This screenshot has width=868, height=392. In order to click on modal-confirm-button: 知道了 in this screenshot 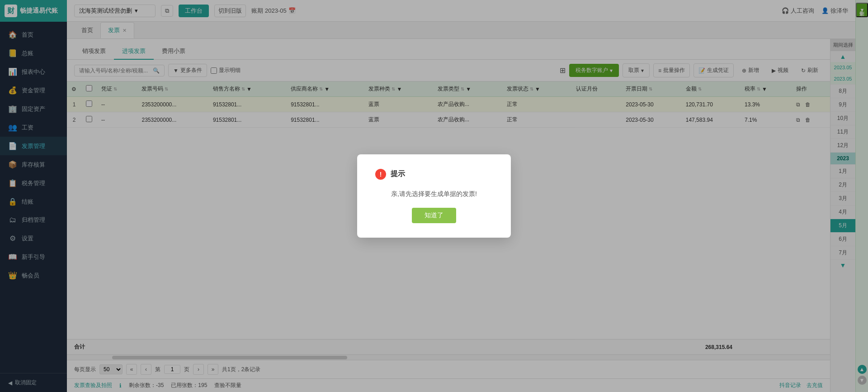, I will do `click(434, 215)`.